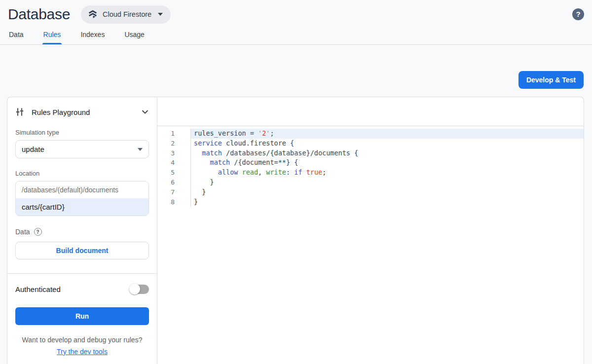 The height and width of the screenshot is (364, 592). What do you see at coordinates (82, 289) in the screenshot?
I see `authenticated-row: Authenticated` at bounding box center [82, 289].